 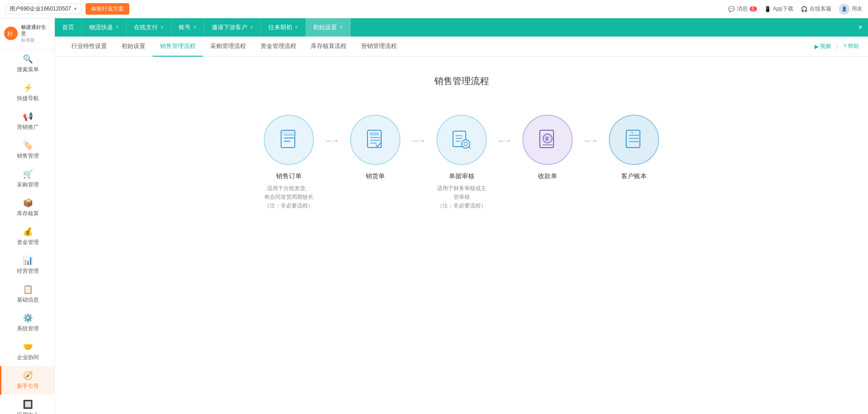 I want to click on tab-account: 账号 ×, so click(x=188, y=27).